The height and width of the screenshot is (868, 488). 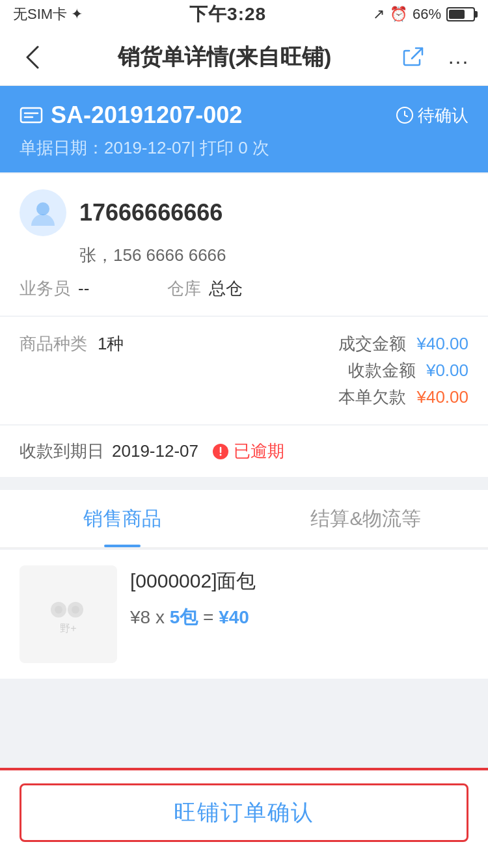 I want to click on warehouse-label: 仓库, so click(x=184, y=289).